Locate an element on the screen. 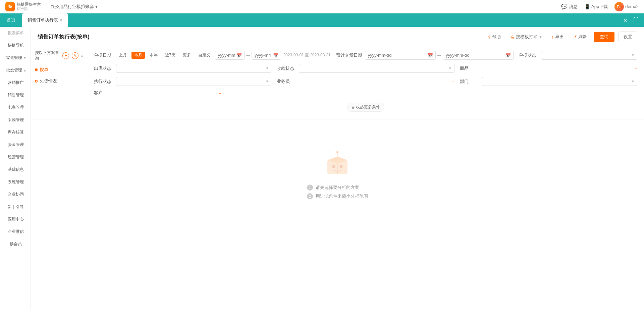 The height and width of the screenshot is (310, 644). sidebar-item-purchase: 采购管理 is located at coordinates (15, 120).